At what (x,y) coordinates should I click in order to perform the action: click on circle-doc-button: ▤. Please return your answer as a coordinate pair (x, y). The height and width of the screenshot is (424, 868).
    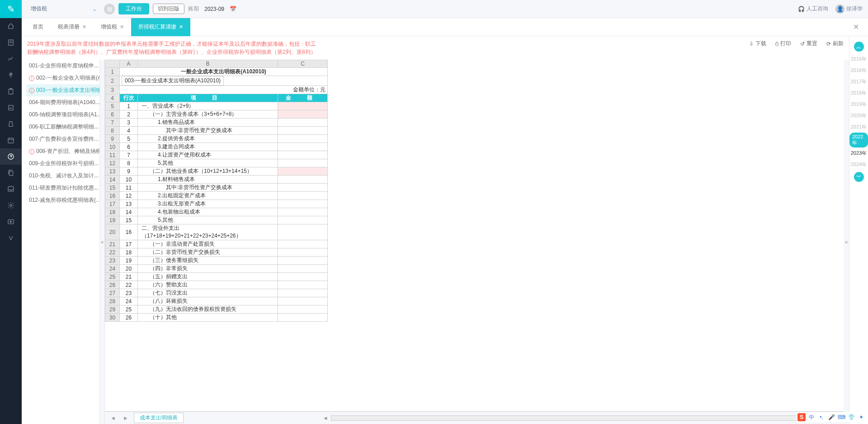
    Looking at the image, I should click on (109, 9).